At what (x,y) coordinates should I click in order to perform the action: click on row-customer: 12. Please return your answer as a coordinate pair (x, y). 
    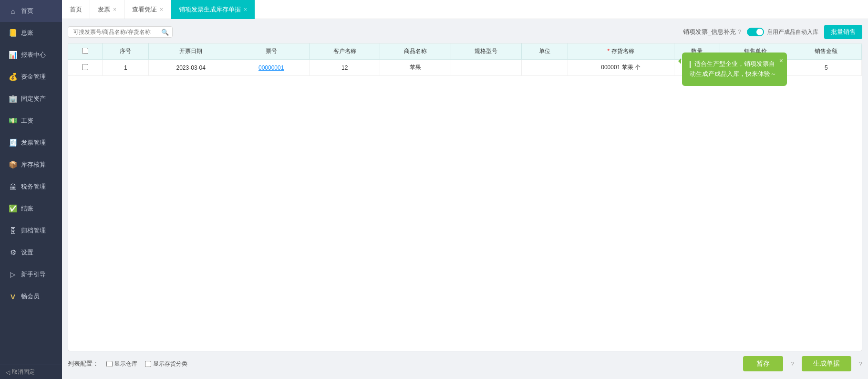
    Looking at the image, I should click on (345, 68).